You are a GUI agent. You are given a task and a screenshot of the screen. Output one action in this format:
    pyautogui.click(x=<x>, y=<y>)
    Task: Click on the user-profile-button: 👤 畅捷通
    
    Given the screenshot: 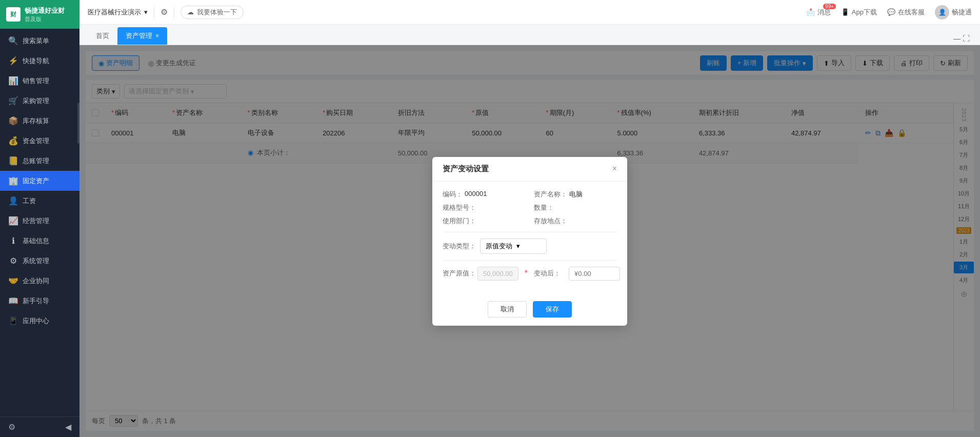 What is the action you would take?
    pyautogui.click(x=953, y=12)
    